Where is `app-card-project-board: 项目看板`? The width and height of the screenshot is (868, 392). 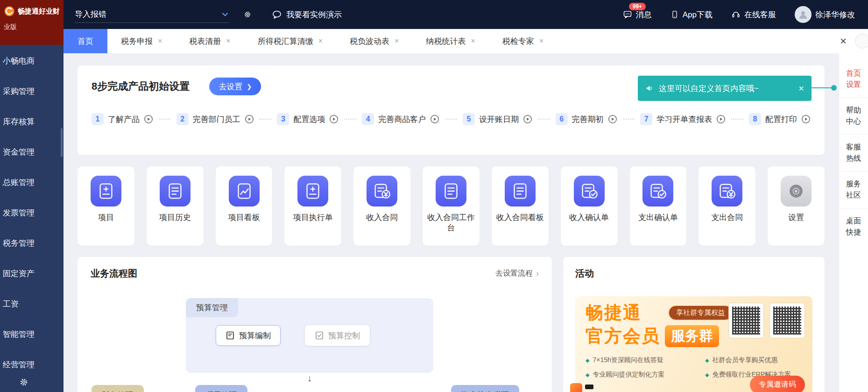
app-card-project-board: 项目看板 is located at coordinates (244, 206).